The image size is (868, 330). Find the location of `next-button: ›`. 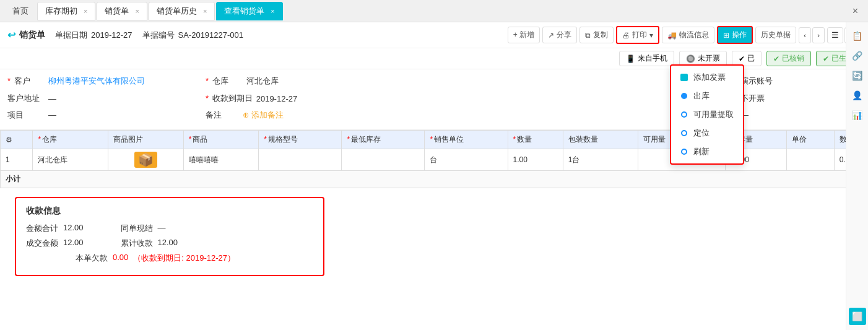

next-button: › is located at coordinates (818, 35).